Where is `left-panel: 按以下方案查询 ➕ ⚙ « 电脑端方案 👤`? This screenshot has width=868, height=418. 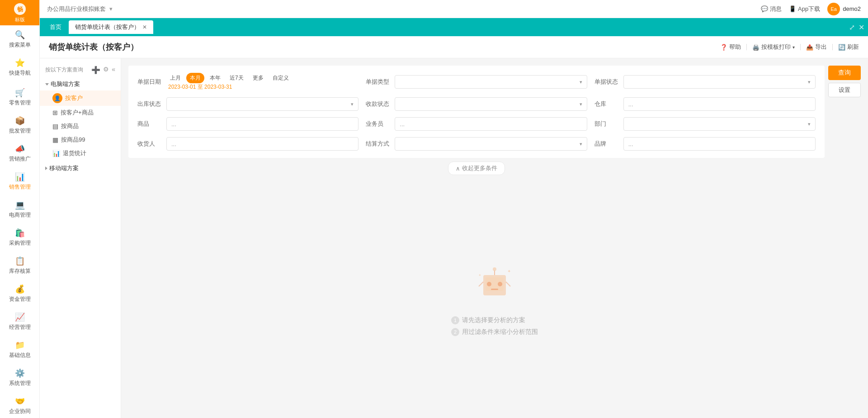 left-panel: 按以下方案查询 ➕ ⚙ « 电脑端方案 👤 is located at coordinates (80, 238).